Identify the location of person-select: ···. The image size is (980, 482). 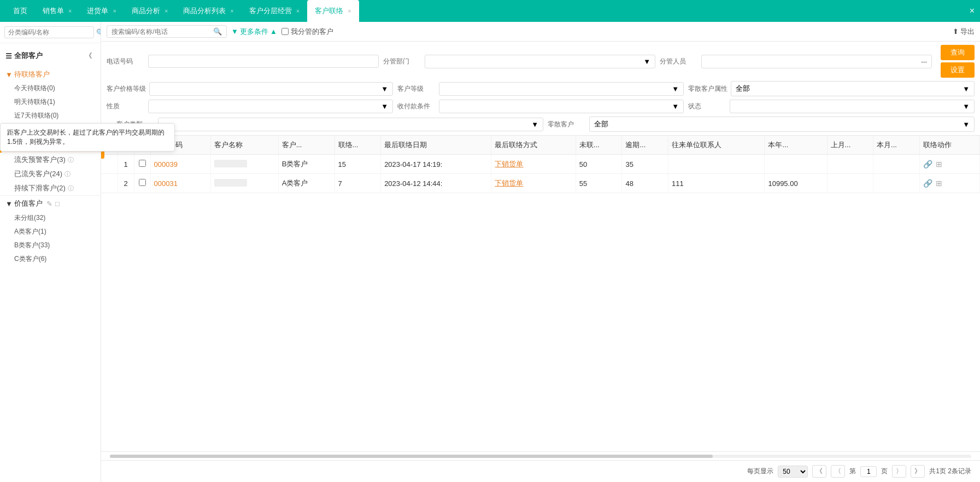
(817, 61).